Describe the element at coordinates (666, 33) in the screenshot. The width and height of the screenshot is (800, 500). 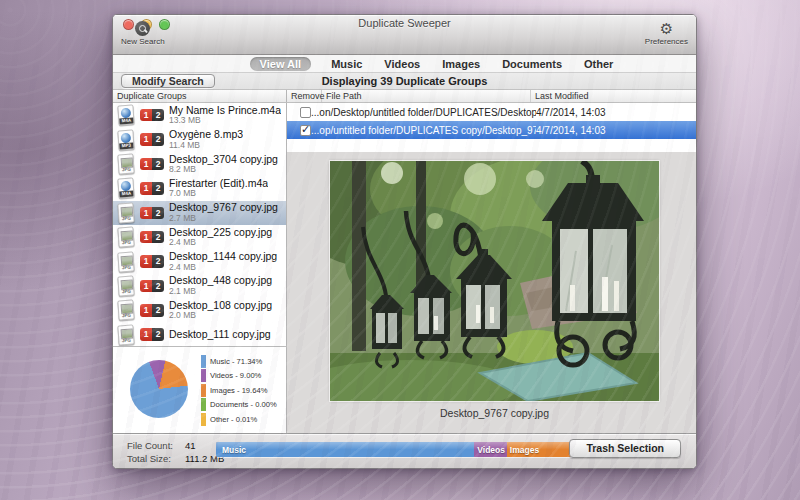
I see `preferences-button: ⚙ Preferences` at that location.